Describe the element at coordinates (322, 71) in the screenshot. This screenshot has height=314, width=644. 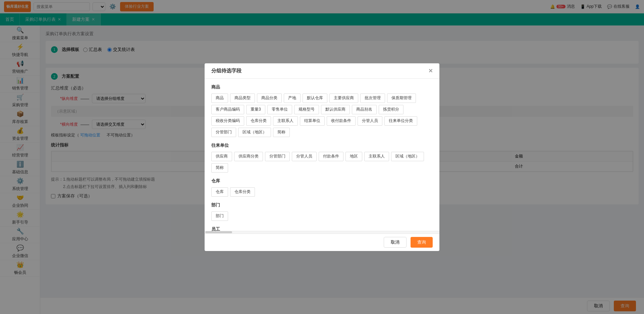
I see `modal-header: 分组待选字段 ✕` at that location.